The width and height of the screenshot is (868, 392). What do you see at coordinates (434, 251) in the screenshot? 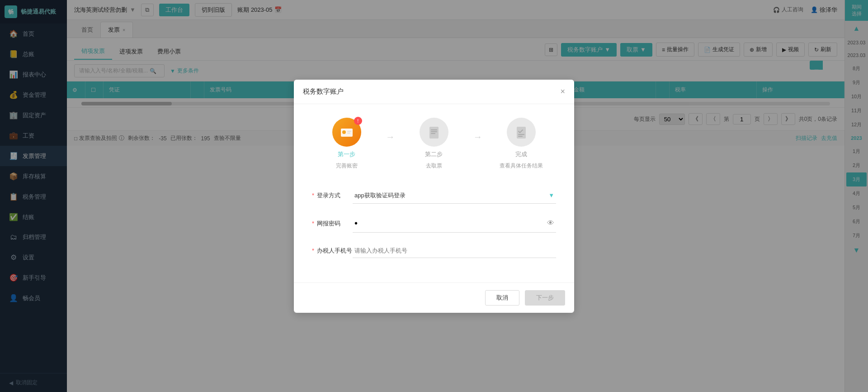
I see `tax-phone-field: * 办税人手机号` at bounding box center [434, 251].